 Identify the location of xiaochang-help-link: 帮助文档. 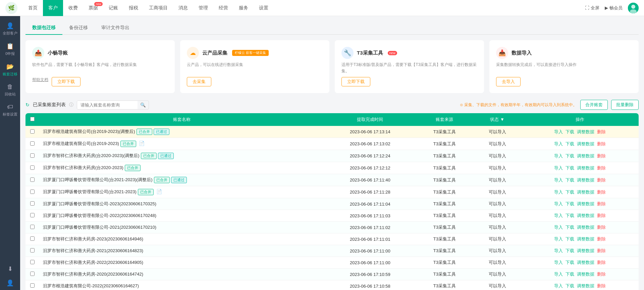
(40, 82).